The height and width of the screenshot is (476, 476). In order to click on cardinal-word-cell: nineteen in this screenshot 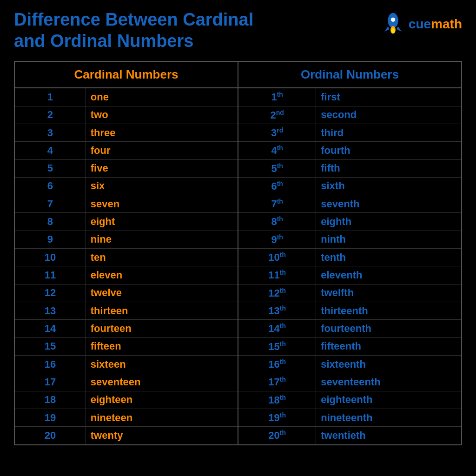, I will do `click(162, 418)`.